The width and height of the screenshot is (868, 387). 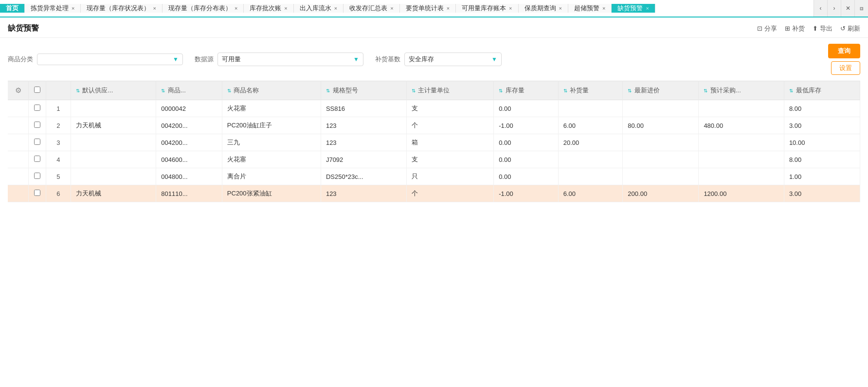 I want to click on th-est-purchase: ⇅ 预计采购..., so click(x=741, y=90).